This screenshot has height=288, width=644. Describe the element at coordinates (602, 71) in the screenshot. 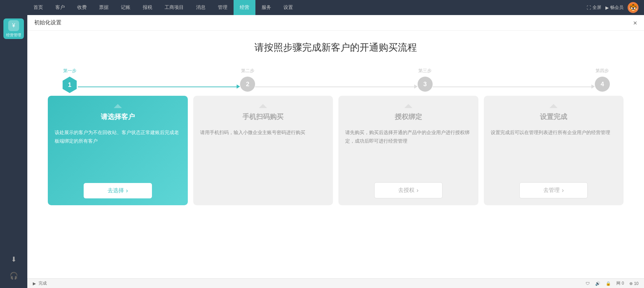

I see `step-4-label: 第四步` at that location.